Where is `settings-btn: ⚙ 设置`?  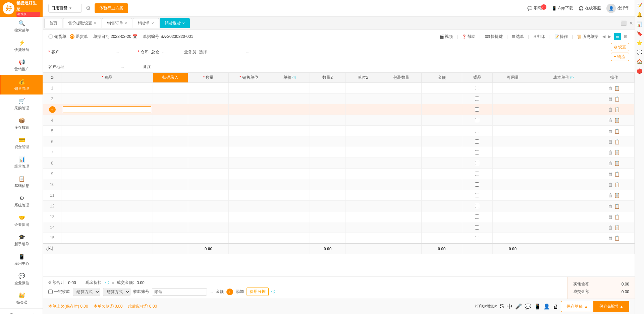
settings-btn: ⚙ 设置 is located at coordinates (620, 47).